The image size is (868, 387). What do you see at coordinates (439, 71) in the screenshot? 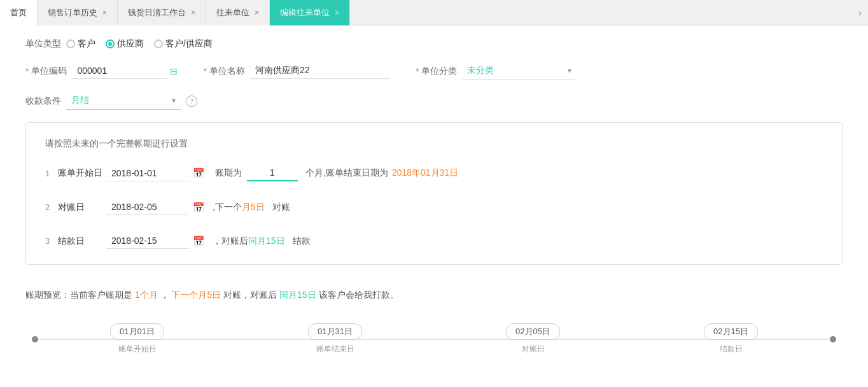
I see `unit-category-label: 单位分类` at bounding box center [439, 71].